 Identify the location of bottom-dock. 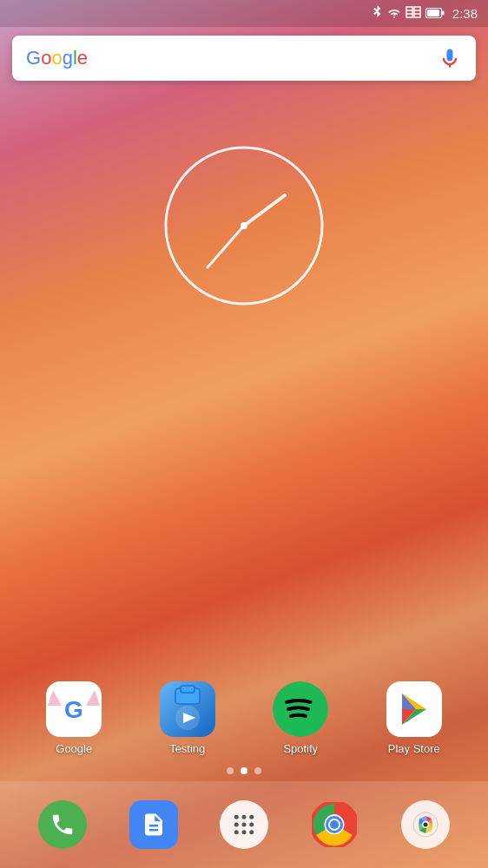
(244, 825).